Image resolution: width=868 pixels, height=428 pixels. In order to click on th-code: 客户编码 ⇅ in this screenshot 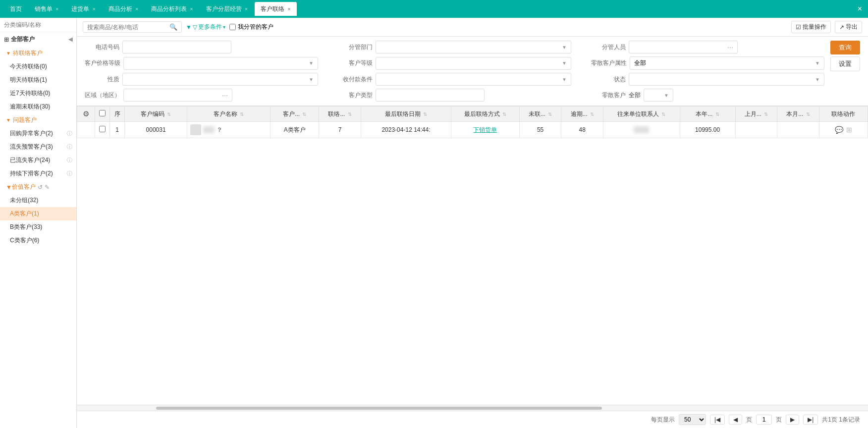, I will do `click(156, 114)`.